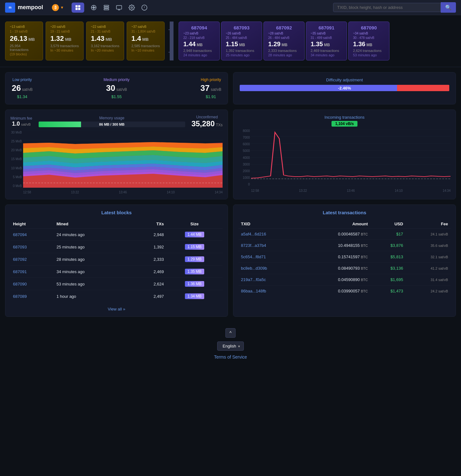 The height and width of the screenshot is (476, 461). What do you see at coordinates (117, 309) in the screenshot?
I see `view-all-blocks: View all »` at bounding box center [117, 309].